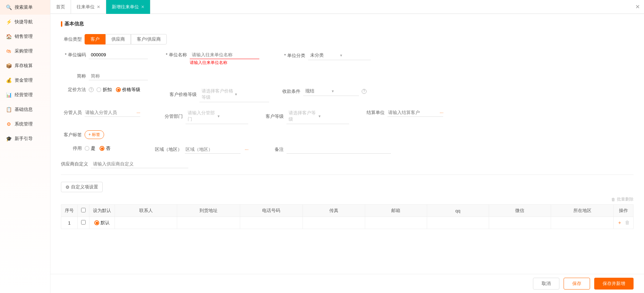 This screenshot has width=644, height=293. I want to click on sidebar-item-quick-nav: ⚡ 快捷导航, so click(25, 22).